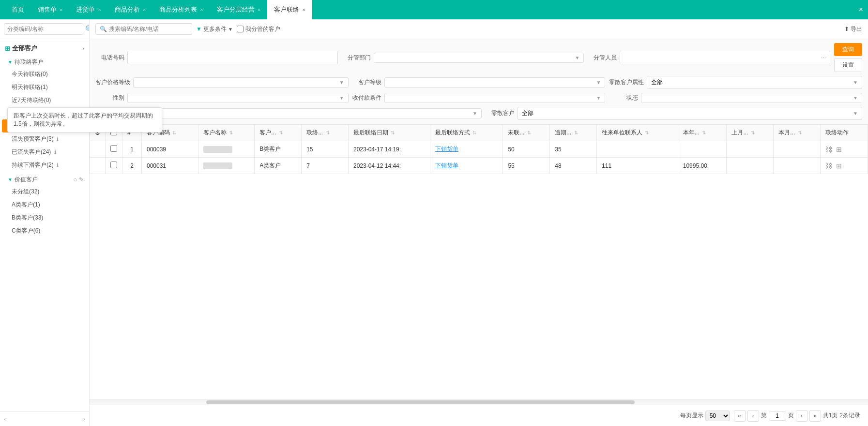  What do you see at coordinates (45, 87) in the screenshot?
I see `sidebar-item-tomorrow: 明天待联络(1)` at bounding box center [45, 87].